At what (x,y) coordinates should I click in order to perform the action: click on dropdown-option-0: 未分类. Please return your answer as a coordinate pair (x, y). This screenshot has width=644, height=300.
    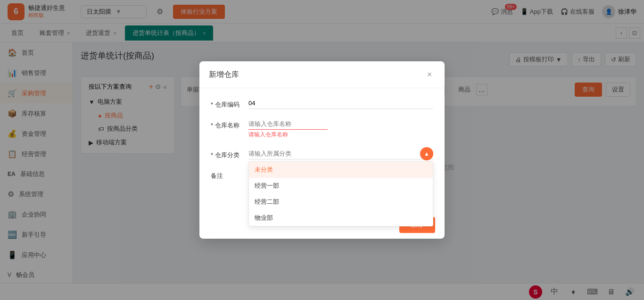
    Looking at the image, I should click on (341, 170).